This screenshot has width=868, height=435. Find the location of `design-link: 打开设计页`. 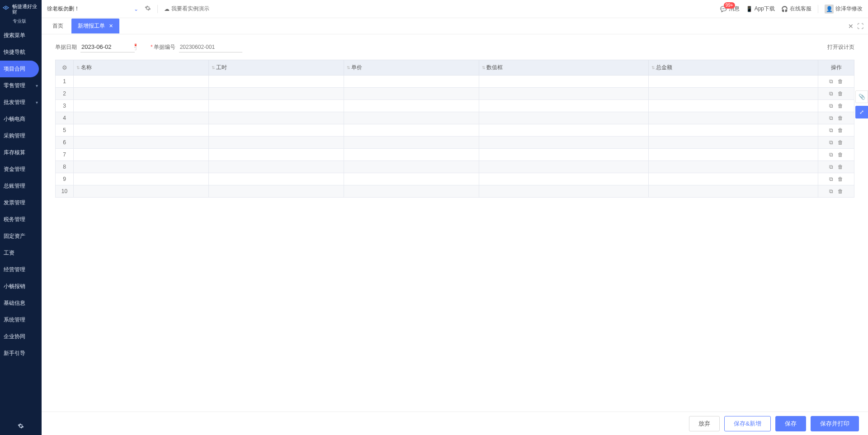

design-link: 打开设计页 is located at coordinates (841, 47).